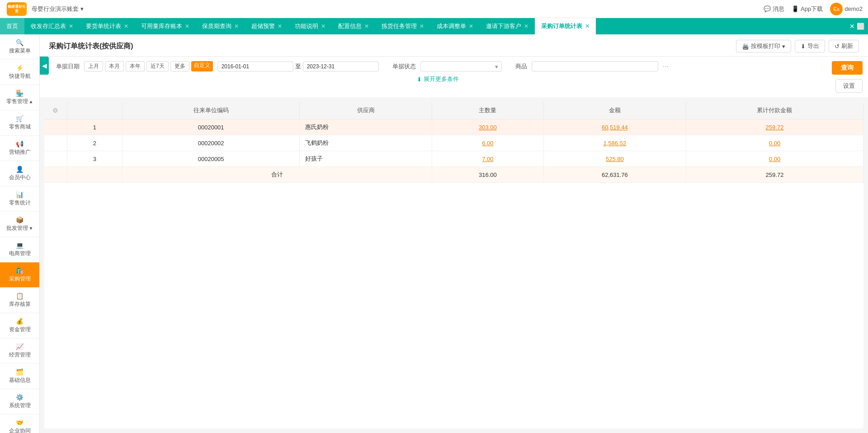 The height and width of the screenshot is (433, 868). What do you see at coordinates (12, 26) in the screenshot?
I see `tab-home: 首页` at bounding box center [12, 26].